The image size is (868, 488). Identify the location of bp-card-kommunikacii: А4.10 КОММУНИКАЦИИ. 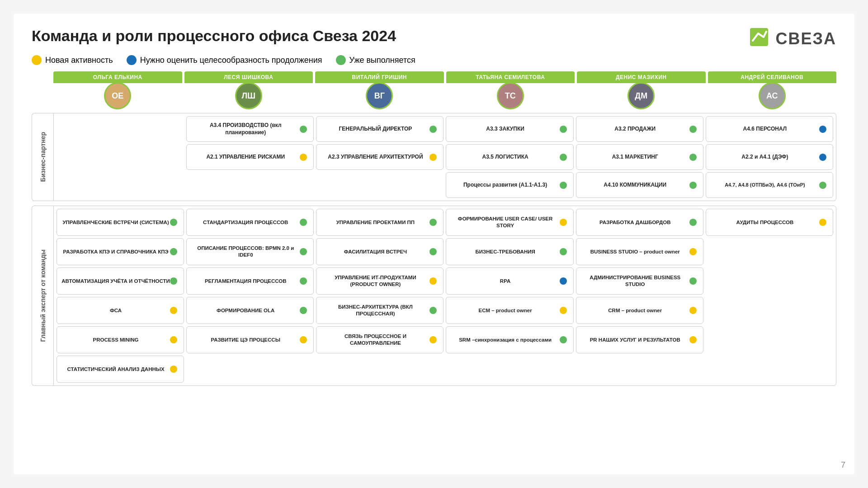
(640, 185).